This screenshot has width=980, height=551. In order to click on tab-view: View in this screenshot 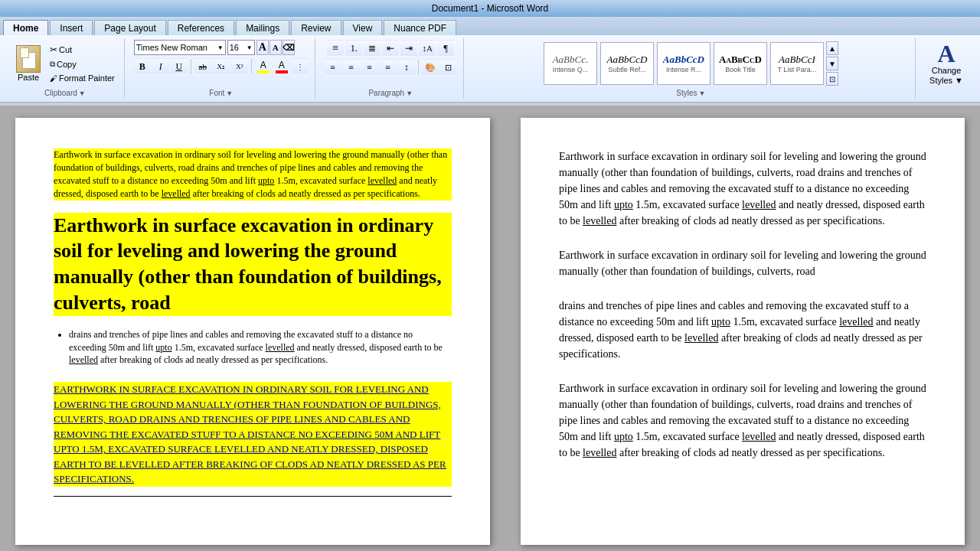, I will do `click(363, 28)`.